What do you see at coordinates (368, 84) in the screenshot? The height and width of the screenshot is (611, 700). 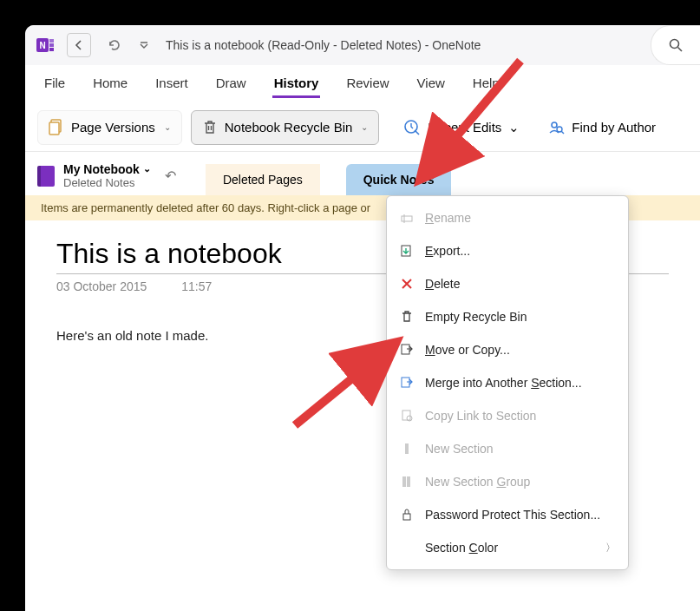 I see `menu-review: Review` at bounding box center [368, 84].